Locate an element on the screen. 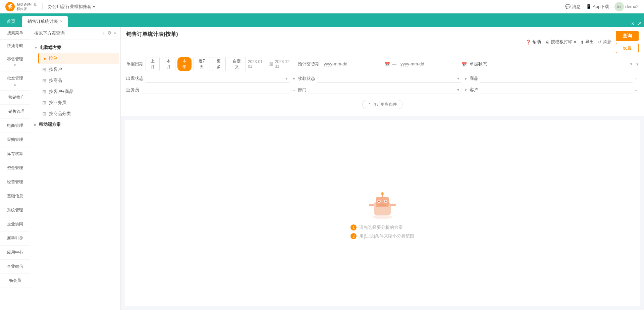 Image resolution: width=644 pixels, height=310 pixels. scheme-item-by-cust-goods: ⊞ 按客户+商品 is located at coordinates (78, 92).